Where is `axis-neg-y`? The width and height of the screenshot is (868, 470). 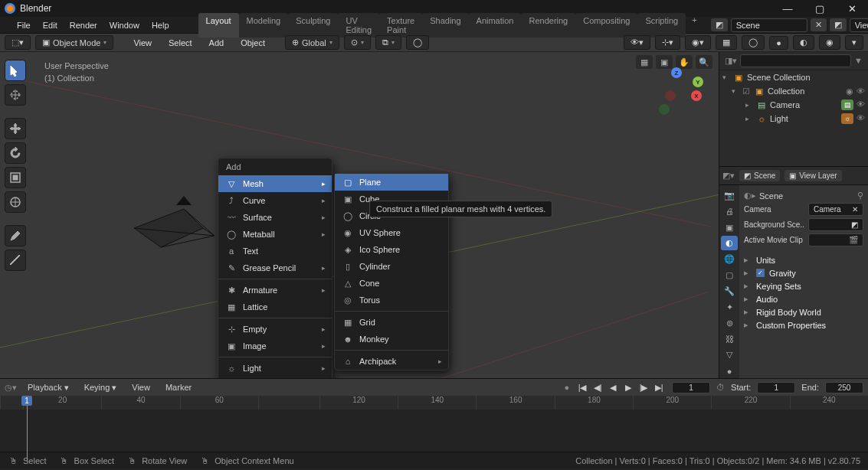
axis-neg-y is located at coordinates (664, 109).